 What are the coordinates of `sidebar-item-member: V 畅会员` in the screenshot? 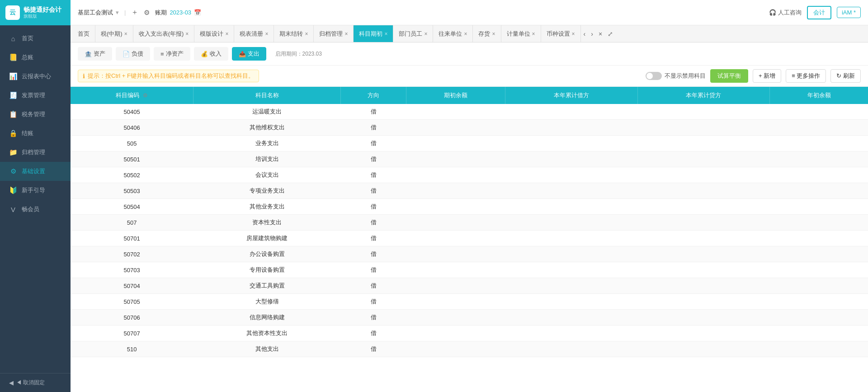 It's located at (35, 209).